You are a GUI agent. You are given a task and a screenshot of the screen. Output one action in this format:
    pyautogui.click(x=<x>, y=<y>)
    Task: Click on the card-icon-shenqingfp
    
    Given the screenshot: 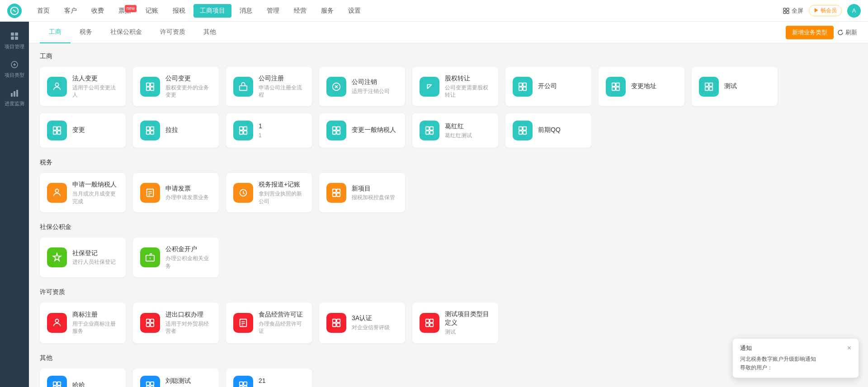 What is the action you would take?
    pyautogui.click(x=150, y=193)
    